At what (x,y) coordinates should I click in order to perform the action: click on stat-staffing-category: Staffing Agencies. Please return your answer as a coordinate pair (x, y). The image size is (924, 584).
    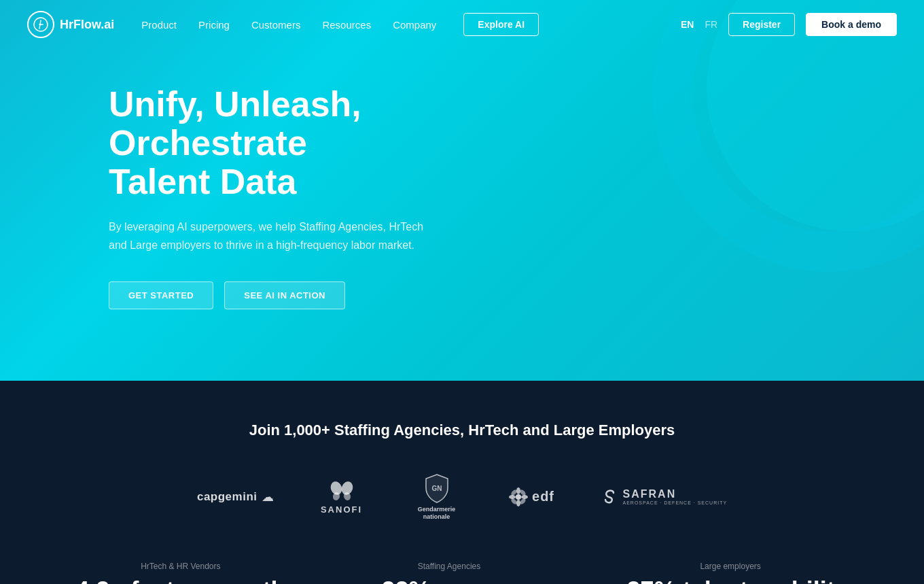
    Looking at the image, I should click on (448, 566).